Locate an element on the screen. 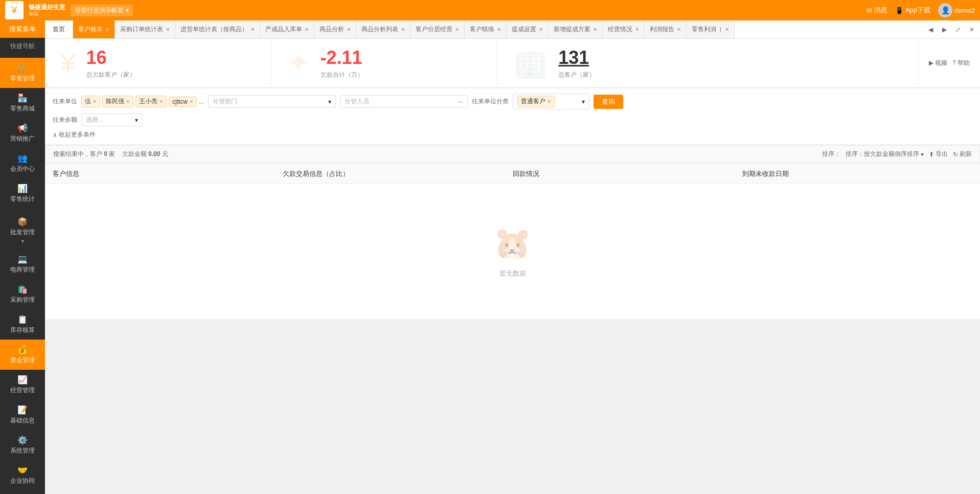 The height and width of the screenshot is (494, 980). query-button: 查询 is located at coordinates (608, 102).